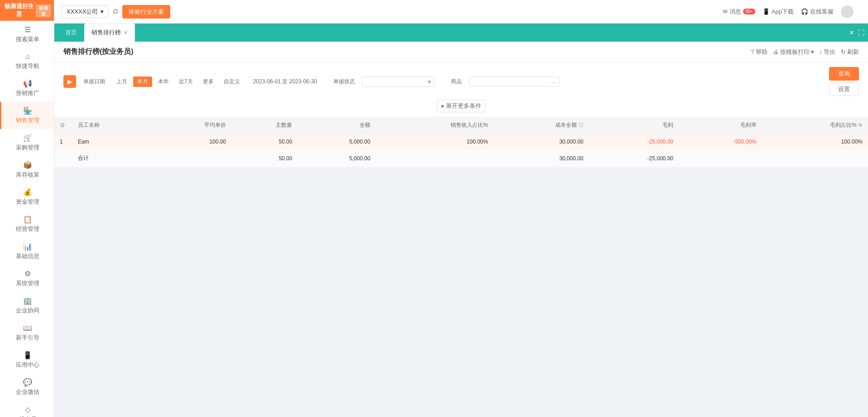  I want to click on goods-filter-label: 商品, so click(456, 81).